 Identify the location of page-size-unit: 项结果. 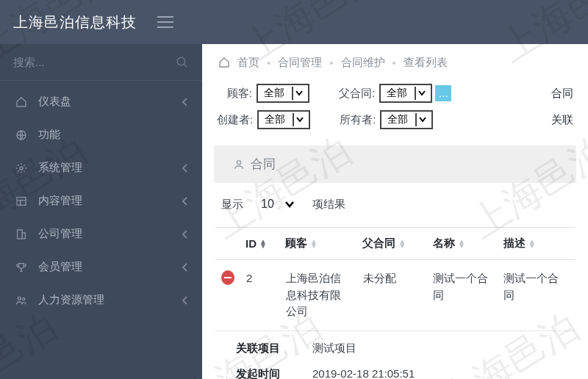
(329, 204).